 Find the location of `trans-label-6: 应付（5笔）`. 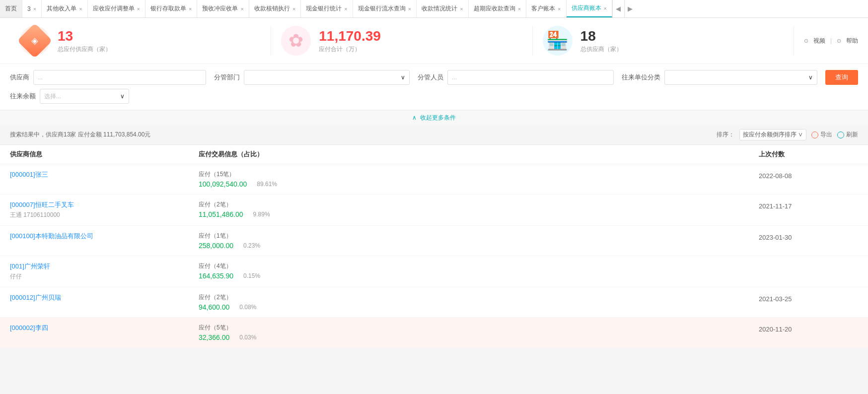

trans-label-6: 应付（5笔） is located at coordinates (479, 328).